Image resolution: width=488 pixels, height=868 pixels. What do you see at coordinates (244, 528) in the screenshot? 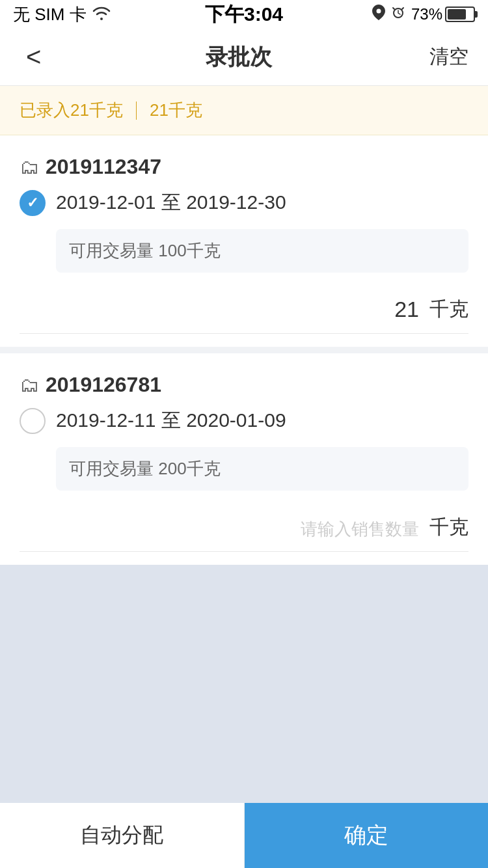
I see `batch-input-row-2: 千克` at bounding box center [244, 528].